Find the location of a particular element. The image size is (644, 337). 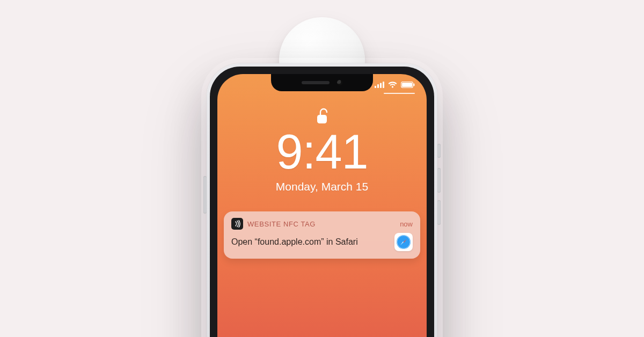

notification-body: Open “found.apple.com” in Safari is located at coordinates (322, 242).